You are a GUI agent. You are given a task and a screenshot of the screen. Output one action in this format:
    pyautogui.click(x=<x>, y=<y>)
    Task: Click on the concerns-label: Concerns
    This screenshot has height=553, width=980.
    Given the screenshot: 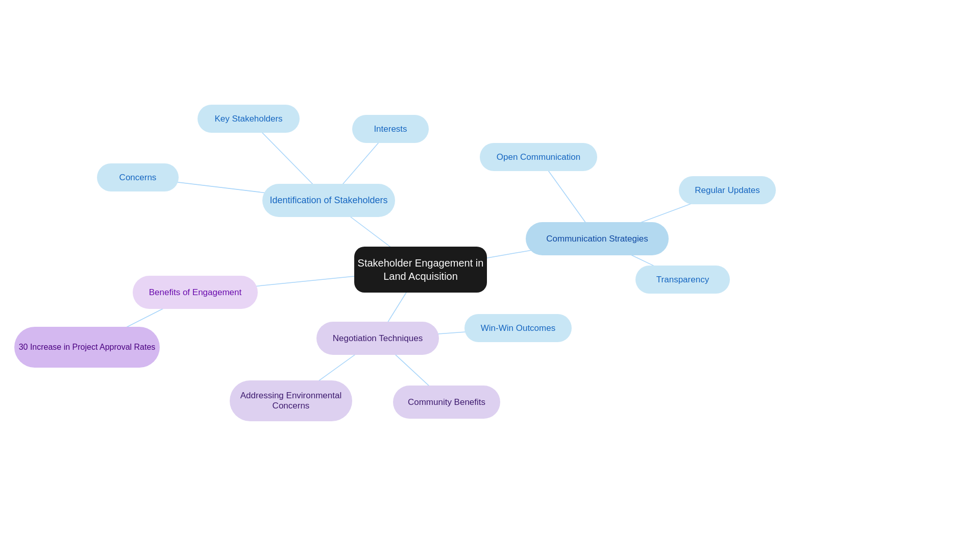 What is the action you would take?
    pyautogui.click(x=138, y=178)
    